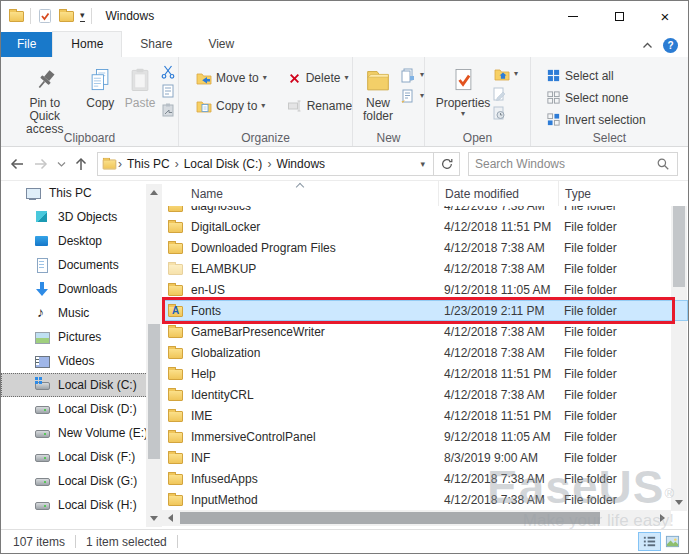  Describe the element at coordinates (623, 194) in the screenshot. I see `column-header-type: Type` at that location.